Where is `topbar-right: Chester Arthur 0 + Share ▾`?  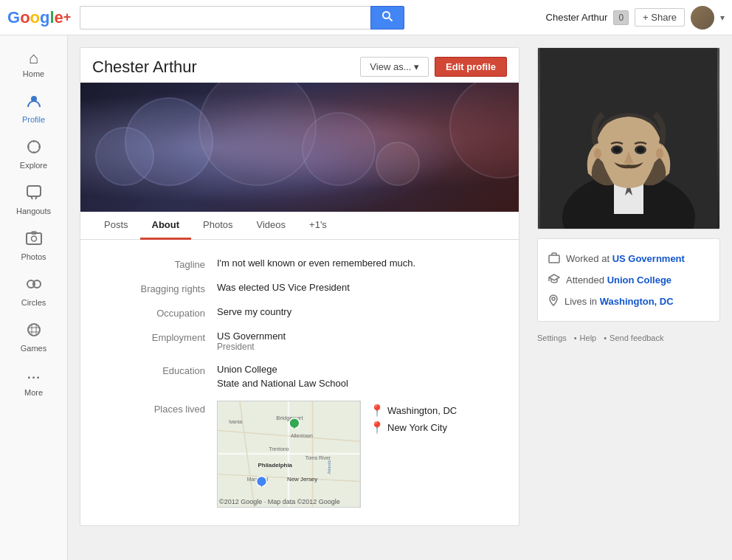
topbar-right: Chester Arthur 0 + Share ▾ is located at coordinates (635, 18).